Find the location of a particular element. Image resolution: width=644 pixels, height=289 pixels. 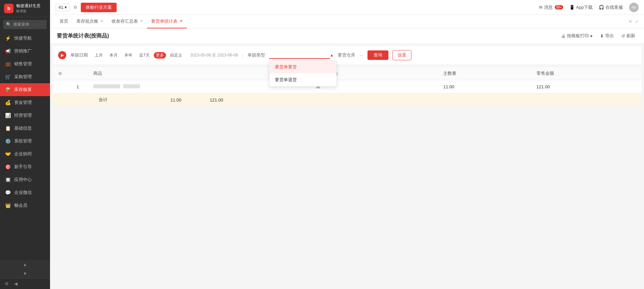

collapse-icon: ◀ is located at coordinates (16, 284).